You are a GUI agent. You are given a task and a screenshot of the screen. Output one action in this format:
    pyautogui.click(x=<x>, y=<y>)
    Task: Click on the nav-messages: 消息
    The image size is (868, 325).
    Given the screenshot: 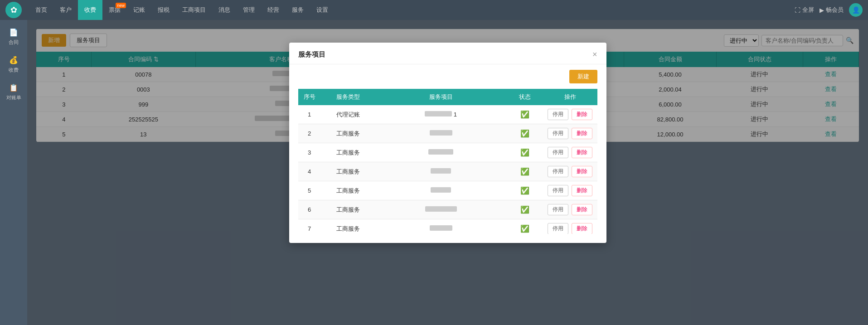 What is the action you would take?
    pyautogui.click(x=224, y=10)
    